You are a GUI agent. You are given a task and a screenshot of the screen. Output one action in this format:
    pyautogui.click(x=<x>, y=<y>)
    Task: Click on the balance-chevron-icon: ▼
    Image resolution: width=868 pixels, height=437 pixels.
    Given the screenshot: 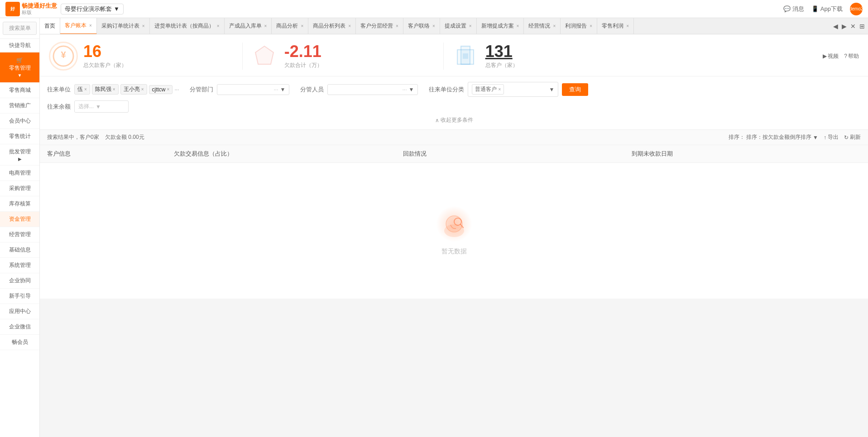 What is the action you would take?
    pyautogui.click(x=98, y=107)
    